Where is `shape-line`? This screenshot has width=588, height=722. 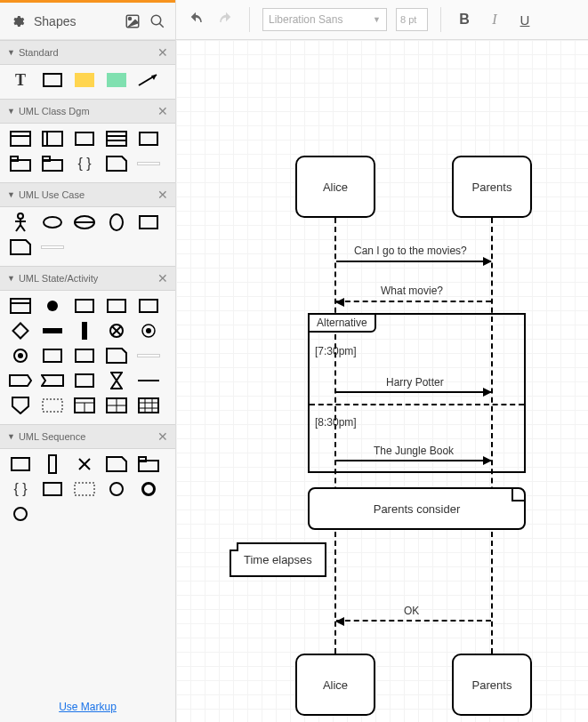
shape-line is located at coordinates (149, 164).